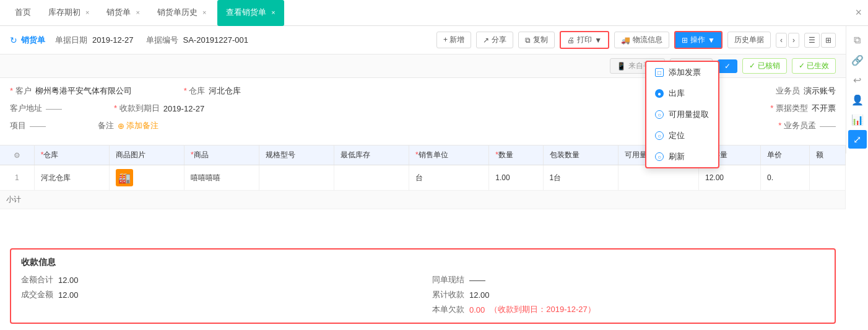  Describe the element at coordinates (781, 40) in the screenshot. I see `prev-btn: ‹` at that location.